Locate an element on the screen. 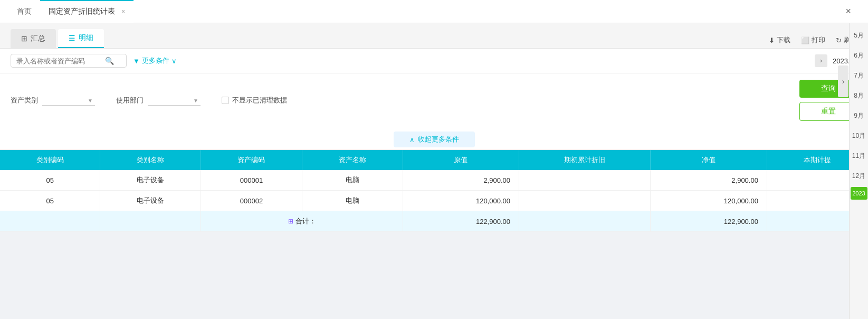  print-icon: ⬜ is located at coordinates (805, 40).